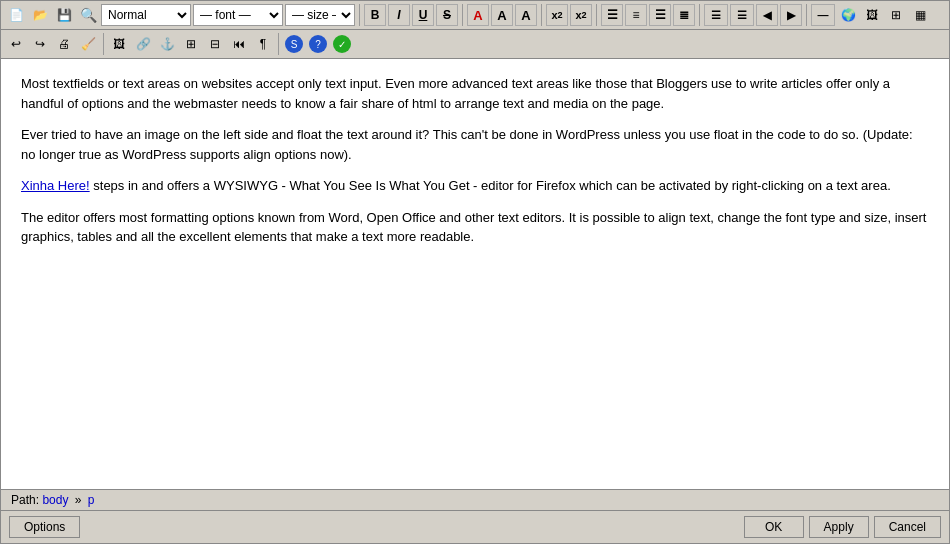  I want to click on sep2, so click(462, 15).